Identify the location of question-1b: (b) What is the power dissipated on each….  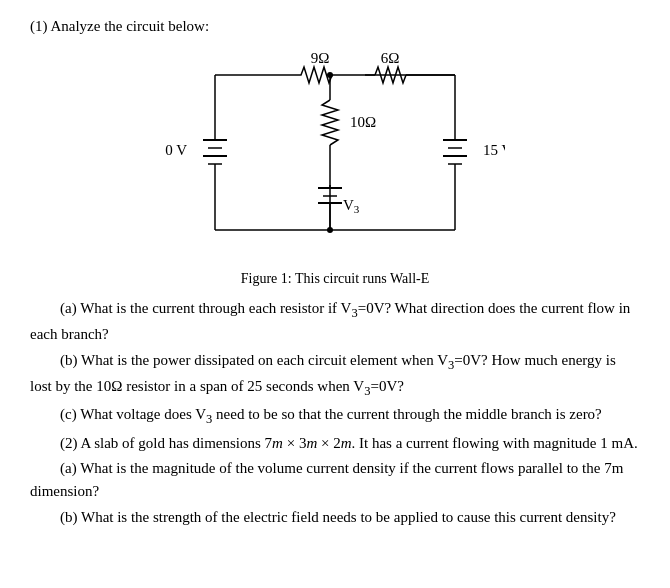
(335, 376).